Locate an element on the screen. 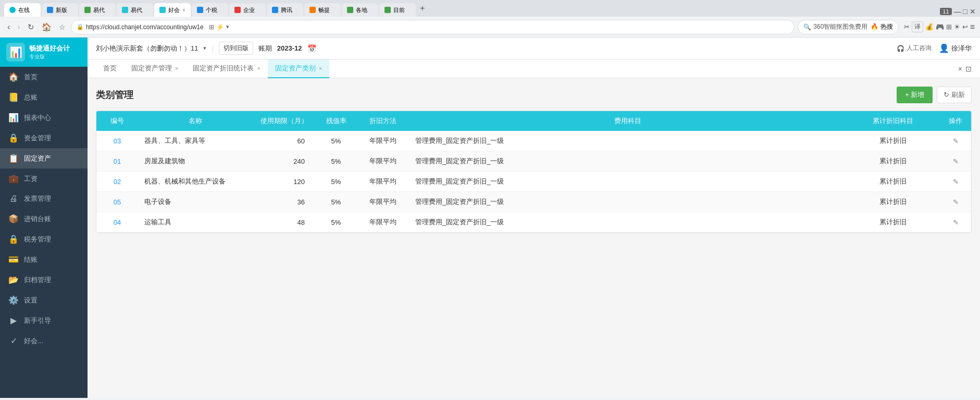 The height and width of the screenshot is (400, 980). sidebar-label-payroll: 工资 is located at coordinates (31, 179).